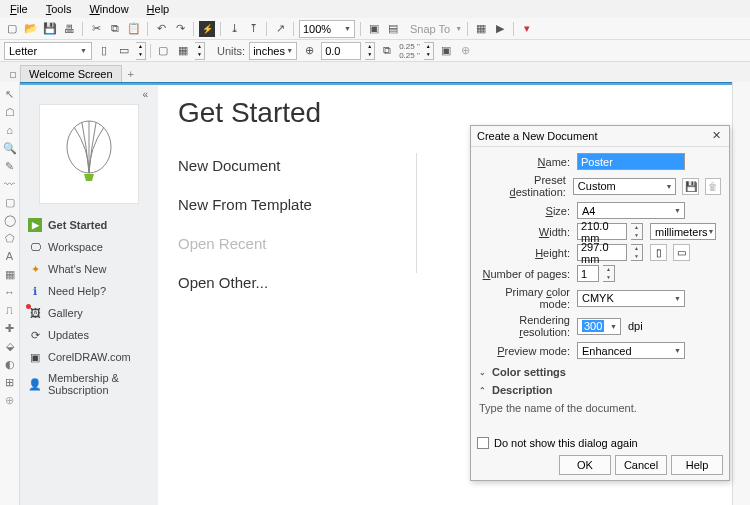  Describe the element at coordinates (200, 51) in the screenshot. I see `spin-facing: ▲▼` at that location.